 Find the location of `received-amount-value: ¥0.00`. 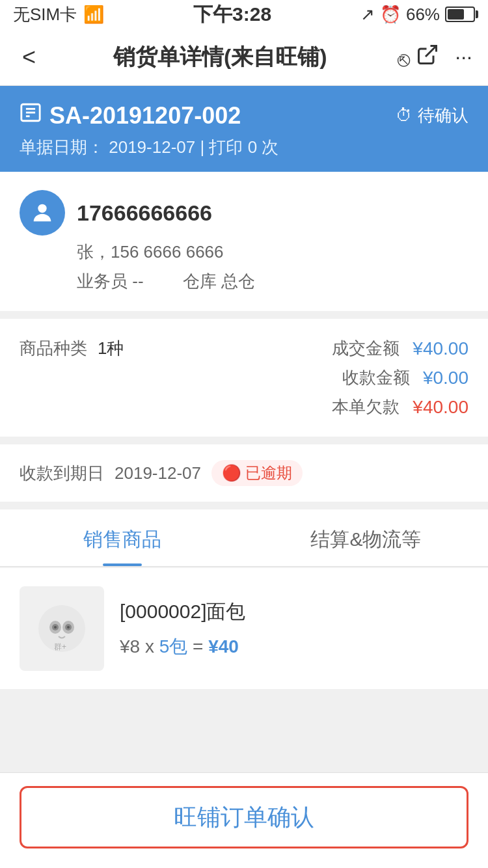

received-amount-value: ¥0.00 is located at coordinates (446, 378).